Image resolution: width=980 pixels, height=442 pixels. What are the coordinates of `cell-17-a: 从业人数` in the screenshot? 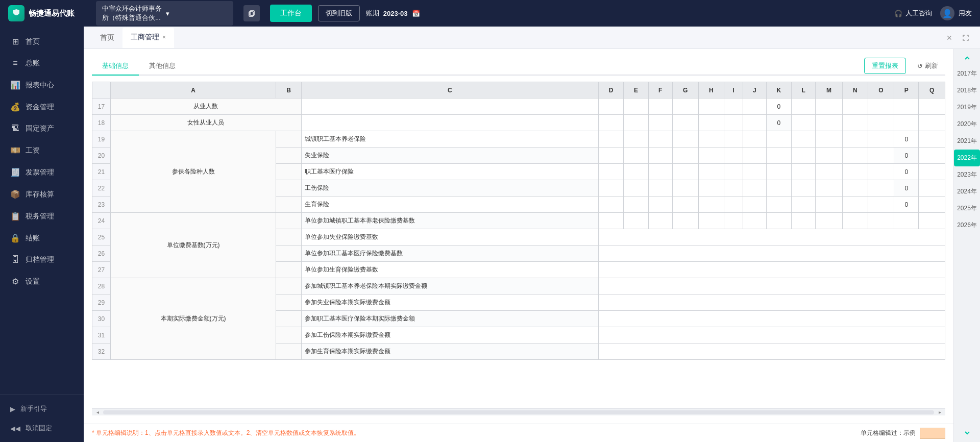 It's located at (206, 107).